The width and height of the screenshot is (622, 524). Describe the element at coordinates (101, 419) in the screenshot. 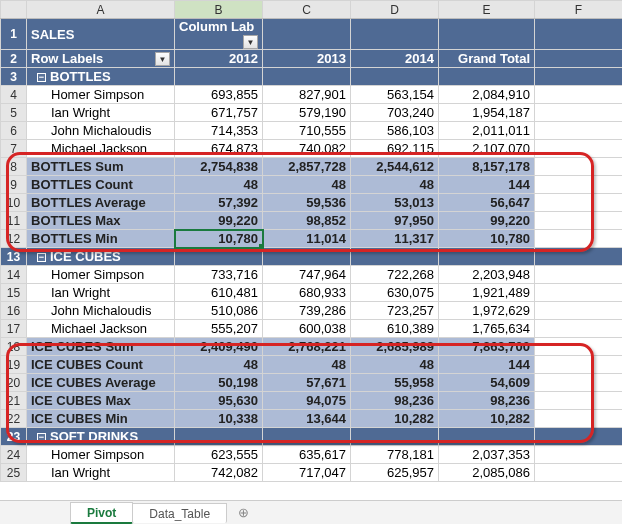

I see `subtotal-label: ICE CUBES Min` at that location.